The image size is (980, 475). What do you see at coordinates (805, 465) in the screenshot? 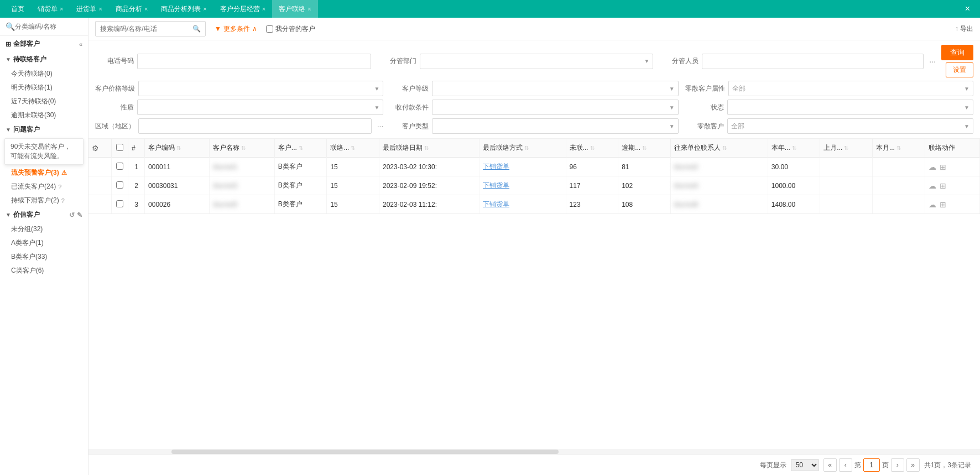
I see `page-size-select: 50 20 100 200` at bounding box center [805, 465].